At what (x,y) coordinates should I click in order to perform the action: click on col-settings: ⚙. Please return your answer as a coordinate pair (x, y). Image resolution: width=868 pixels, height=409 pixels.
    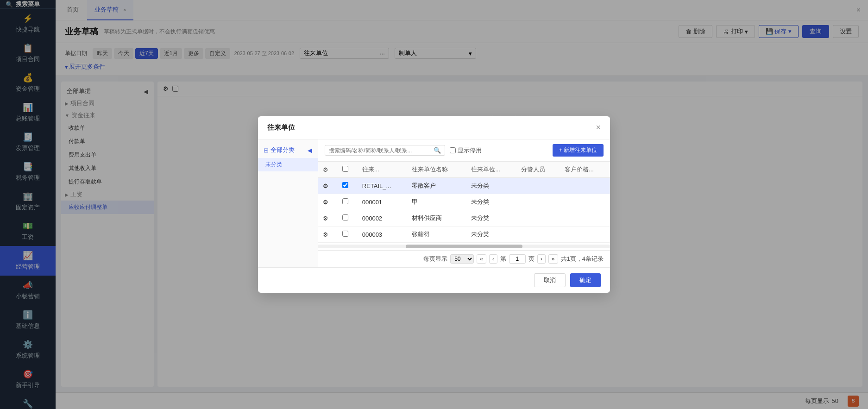
    Looking at the image, I should click on (328, 170).